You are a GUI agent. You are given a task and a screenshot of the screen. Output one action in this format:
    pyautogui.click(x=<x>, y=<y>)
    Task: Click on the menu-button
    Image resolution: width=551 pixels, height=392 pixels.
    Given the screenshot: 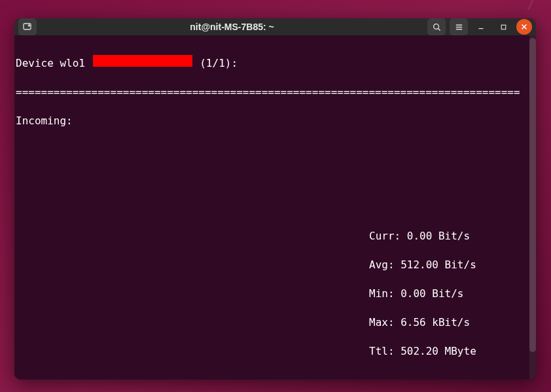 What is the action you would take?
    pyautogui.click(x=459, y=27)
    